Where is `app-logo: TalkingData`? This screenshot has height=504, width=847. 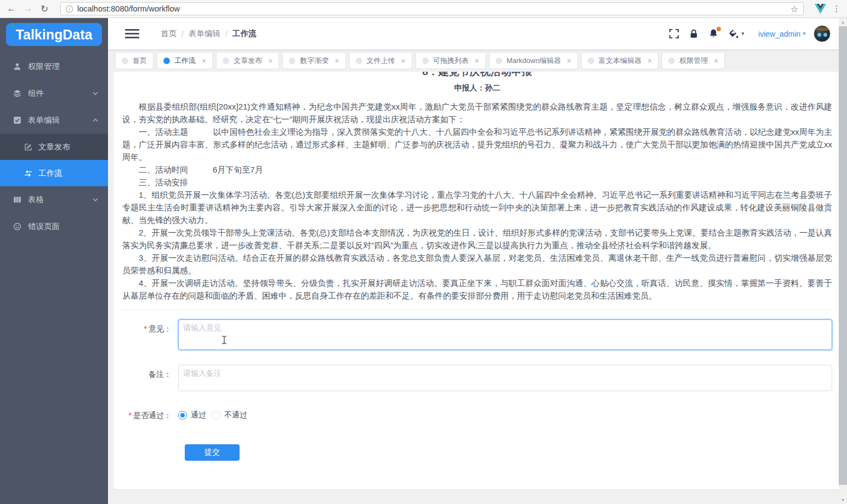
app-logo: TalkingData is located at coordinates (54, 35).